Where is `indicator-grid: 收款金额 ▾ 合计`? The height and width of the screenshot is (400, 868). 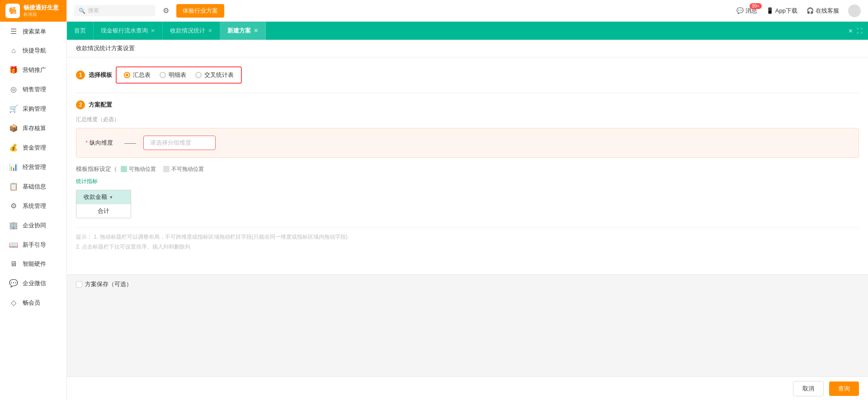 indicator-grid: 收款金额 ▾ 合计 is located at coordinates (104, 204).